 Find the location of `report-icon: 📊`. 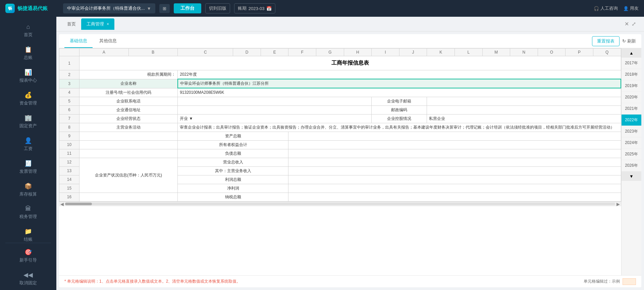

report-icon: 📊 is located at coordinates (28, 72).